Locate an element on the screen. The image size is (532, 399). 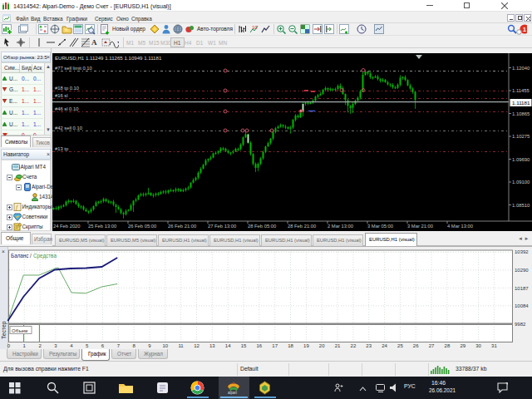
svg-text: 27 Feb 13:00 is located at coordinates (222, 226).